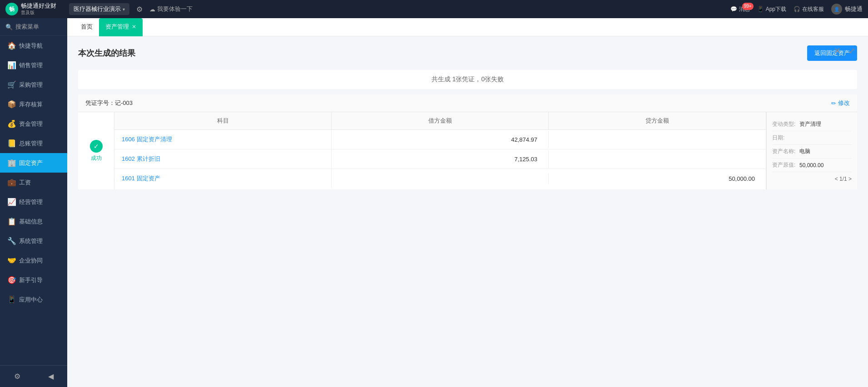 This screenshot has height=387, width=868. Describe the element at coordinates (740, 9) in the screenshot. I see `messages-action: 💬 消息 99+` at that location.